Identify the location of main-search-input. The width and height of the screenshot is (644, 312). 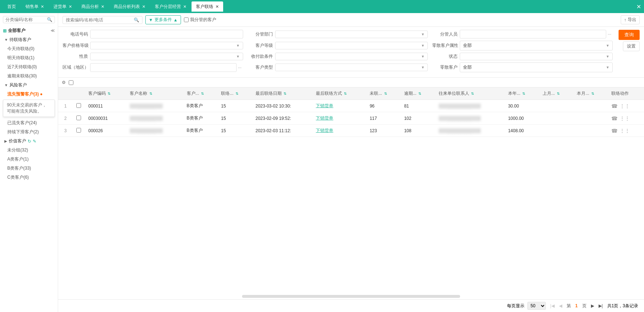
(99, 20).